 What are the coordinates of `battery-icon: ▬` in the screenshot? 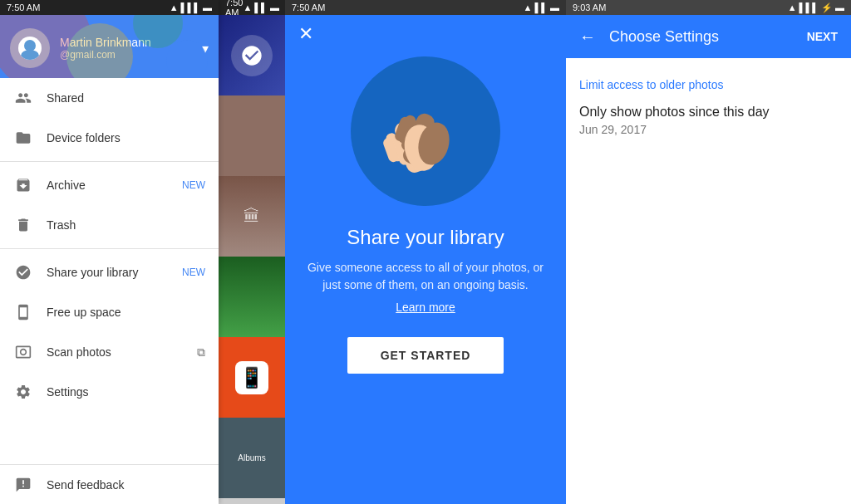 It's located at (208, 7).